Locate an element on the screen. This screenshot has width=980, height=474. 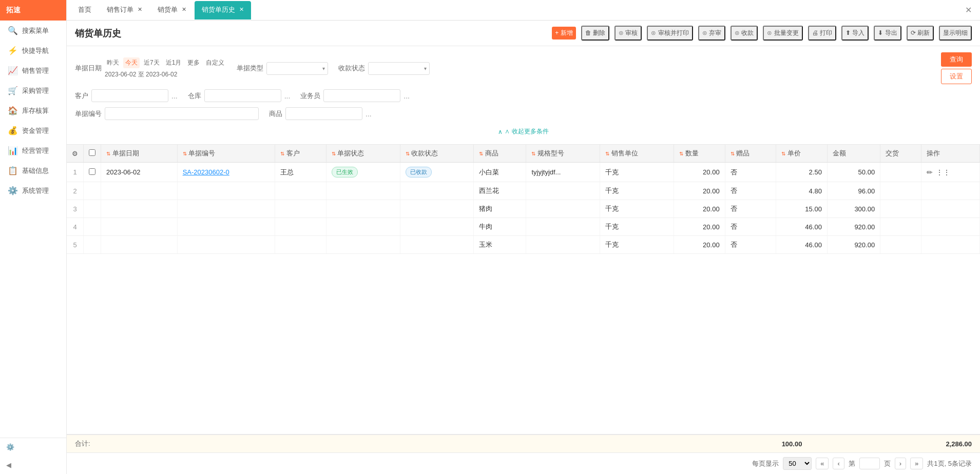
prev-page-btn: ‹ is located at coordinates (838, 464).